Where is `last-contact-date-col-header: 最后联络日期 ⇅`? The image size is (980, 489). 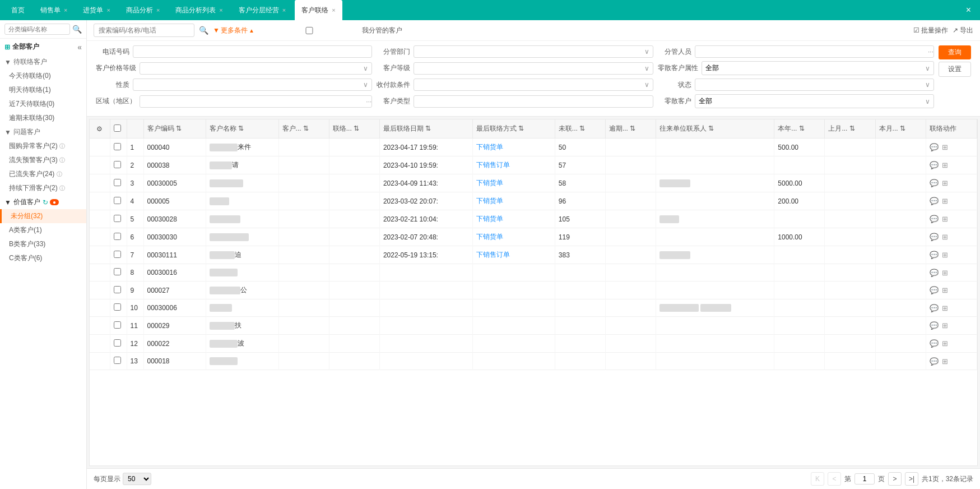 last-contact-date-col-header: 最后联络日期 ⇅ is located at coordinates (426, 129).